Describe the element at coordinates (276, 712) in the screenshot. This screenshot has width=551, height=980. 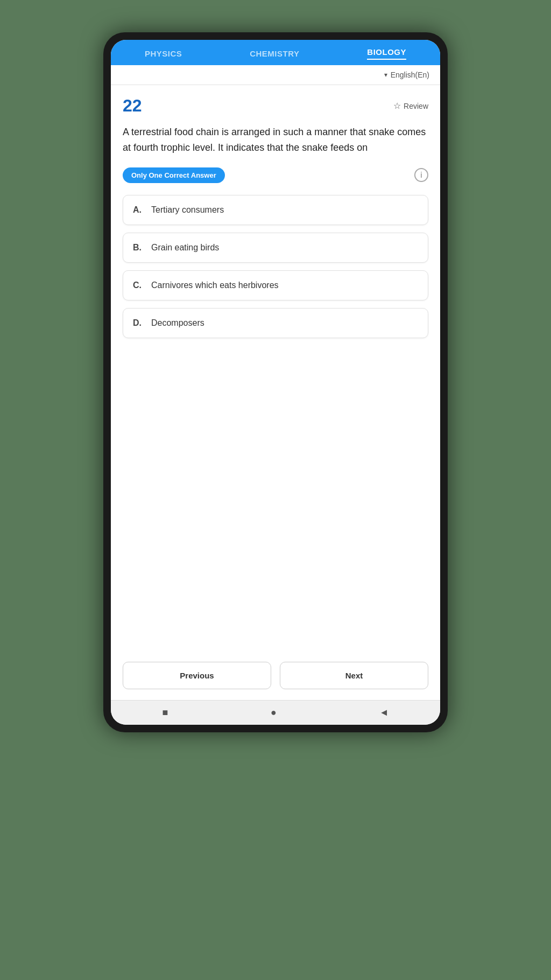
I see `system-bar: ■ ● ◄` at that location.